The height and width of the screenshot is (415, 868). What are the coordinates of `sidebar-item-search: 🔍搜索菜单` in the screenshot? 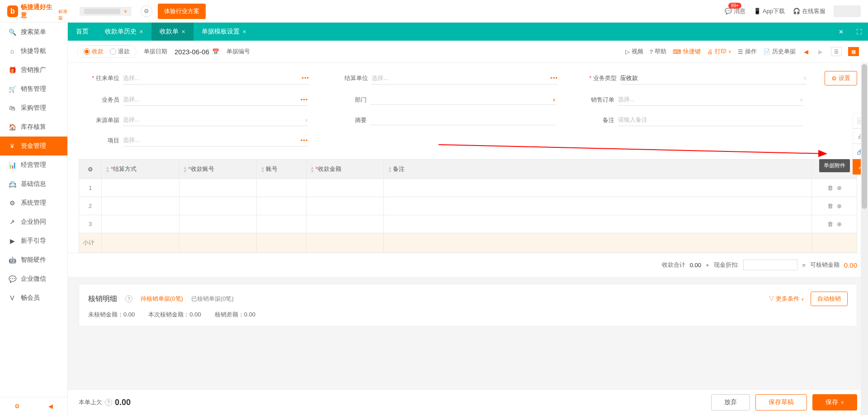 It's located at (33, 32).